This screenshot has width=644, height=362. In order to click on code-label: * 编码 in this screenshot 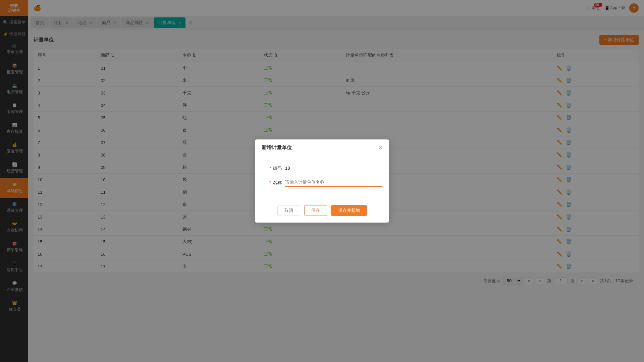, I will do `click(272, 168)`.